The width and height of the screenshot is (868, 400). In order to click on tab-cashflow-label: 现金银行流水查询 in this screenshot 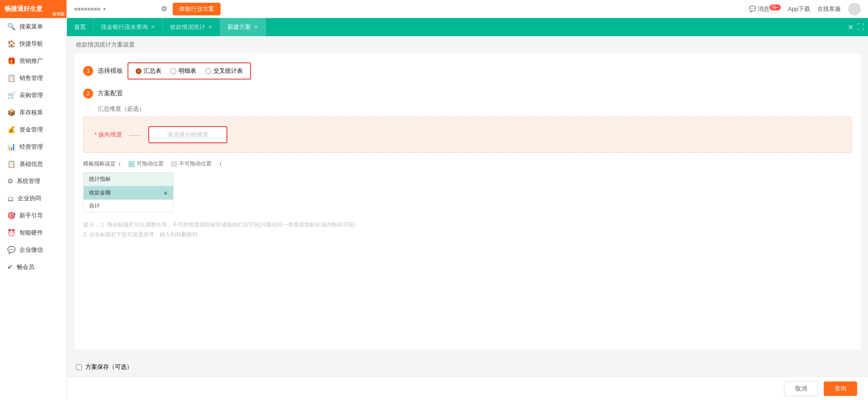, I will do `click(124, 27)`.